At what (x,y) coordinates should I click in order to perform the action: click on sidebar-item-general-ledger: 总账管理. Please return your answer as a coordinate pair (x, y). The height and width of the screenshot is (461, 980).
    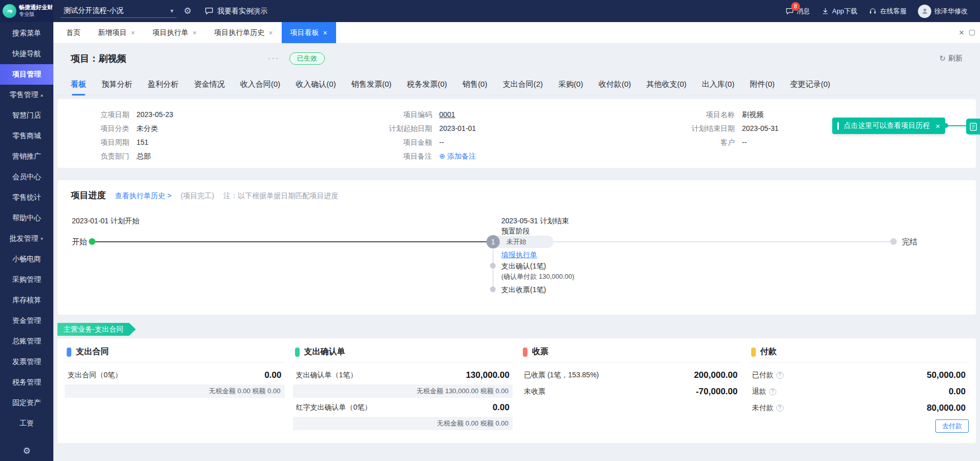
    Looking at the image, I should click on (27, 341).